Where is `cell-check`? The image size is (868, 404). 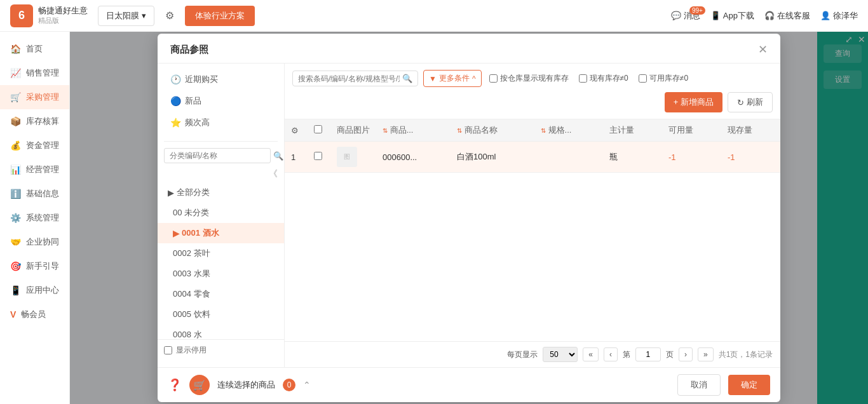 cell-check is located at coordinates (319, 158).